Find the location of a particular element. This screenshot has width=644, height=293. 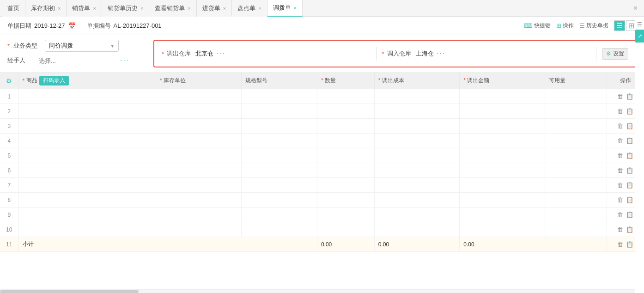

gear-icon: ⚙ is located at coordinates (9, 81).